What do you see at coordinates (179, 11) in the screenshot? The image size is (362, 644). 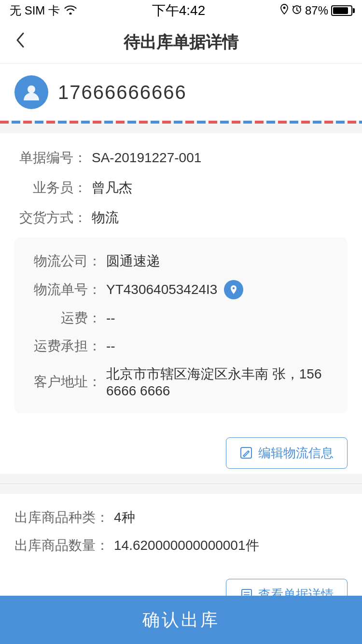 I see `status-time: 下午4:42` at bounding box center [179, 11].